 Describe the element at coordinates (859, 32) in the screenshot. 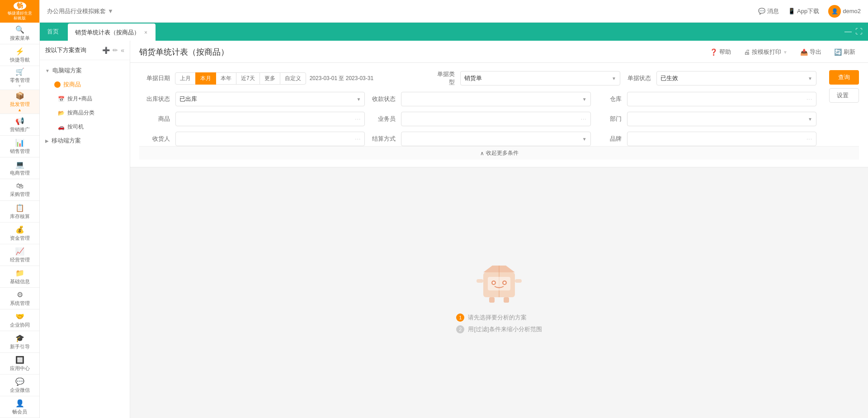

I see `tab-expand-btn: ⛶` at that location.